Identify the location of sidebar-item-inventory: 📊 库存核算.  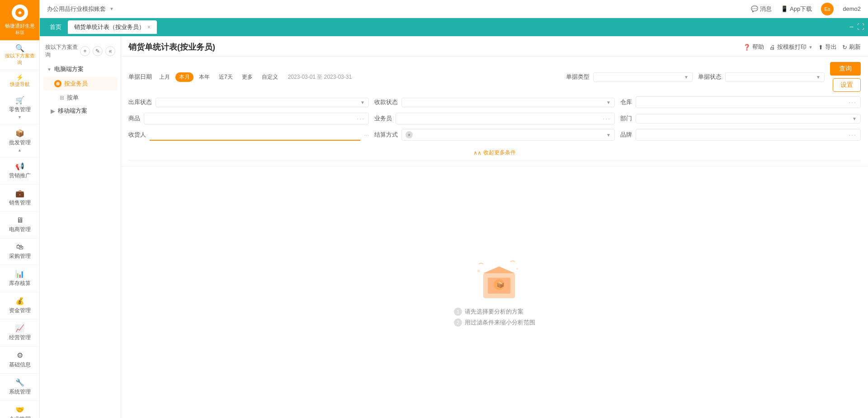
(20, 279).